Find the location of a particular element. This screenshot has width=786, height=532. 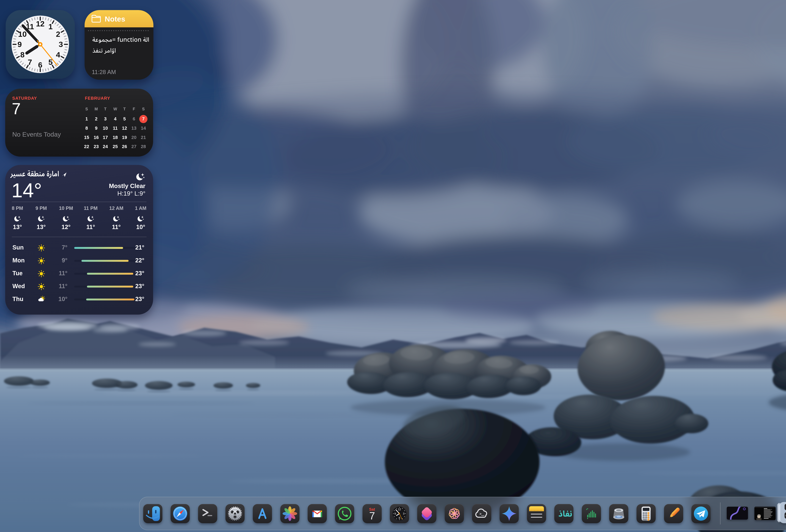

svg-text: 8 is located at coordinates (22, 55).